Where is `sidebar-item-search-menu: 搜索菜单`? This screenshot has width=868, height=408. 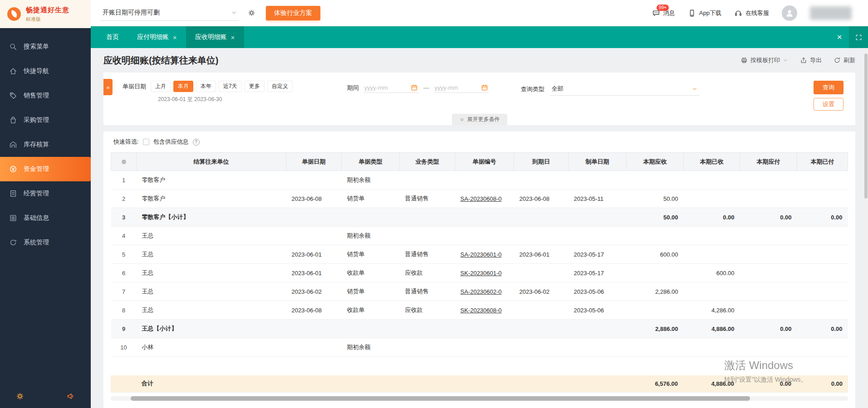
sidebar-item-search-menu: 搜索菜单 is located at coordinates (45, 47).